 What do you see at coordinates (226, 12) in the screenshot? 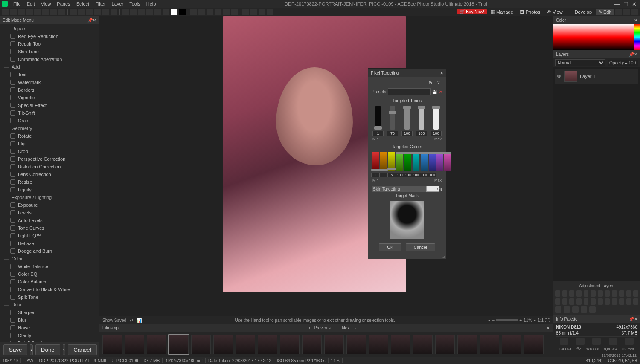
I see `tool-hand-icon` at bounding box center [226, 12].